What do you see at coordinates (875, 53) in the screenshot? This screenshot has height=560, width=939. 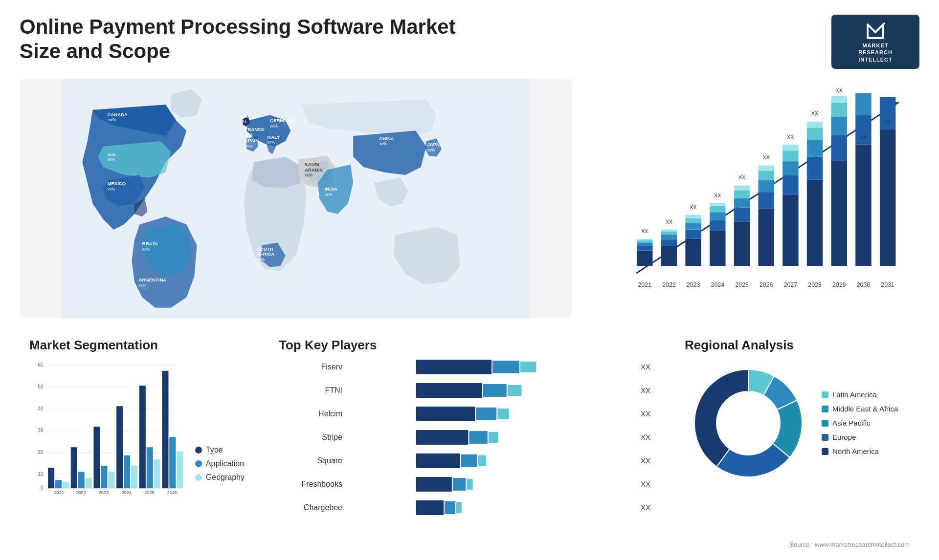 I see `logo-text: MARKET RESEARCH INTELLECT` at bounding box center [875, 53].